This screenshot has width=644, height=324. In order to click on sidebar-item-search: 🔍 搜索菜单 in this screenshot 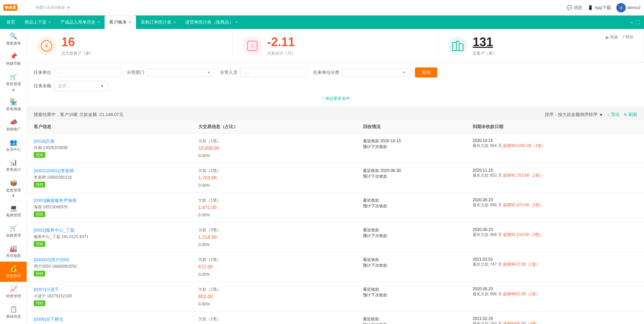, I will do `click(13, 39)`.